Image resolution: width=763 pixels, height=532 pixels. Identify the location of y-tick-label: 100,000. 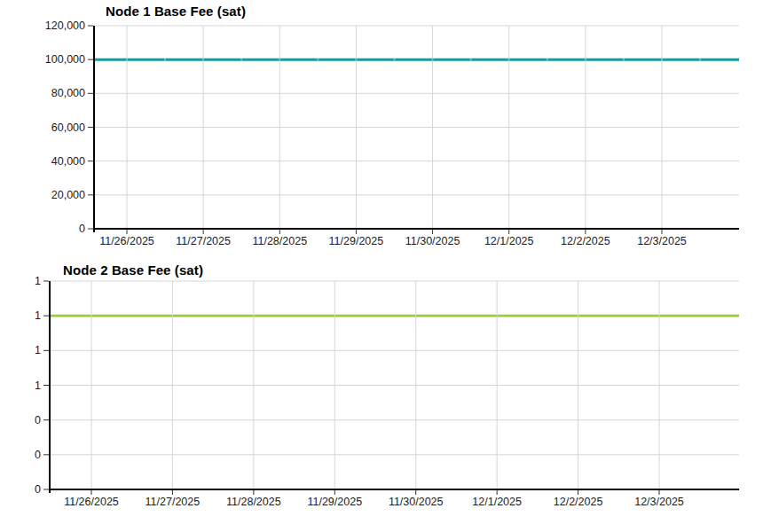
(66, 59).